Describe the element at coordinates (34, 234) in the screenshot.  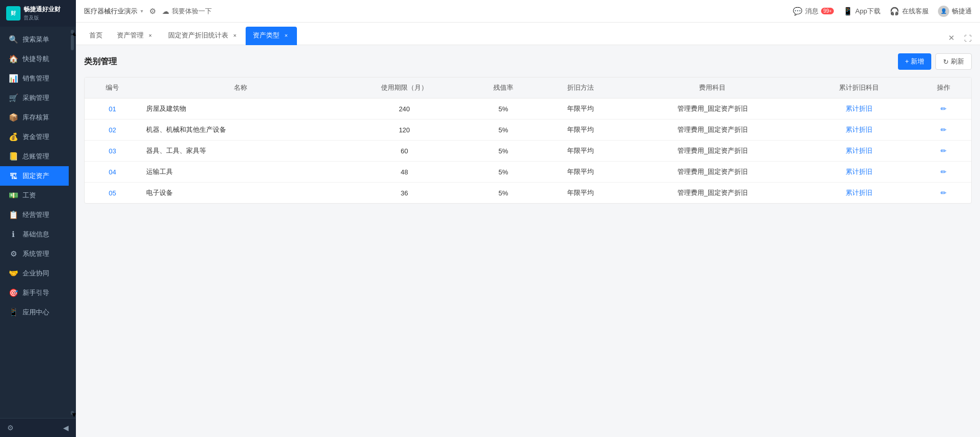
I see `sidebar-item-basic-info: ℹ 基础信息` at that location.